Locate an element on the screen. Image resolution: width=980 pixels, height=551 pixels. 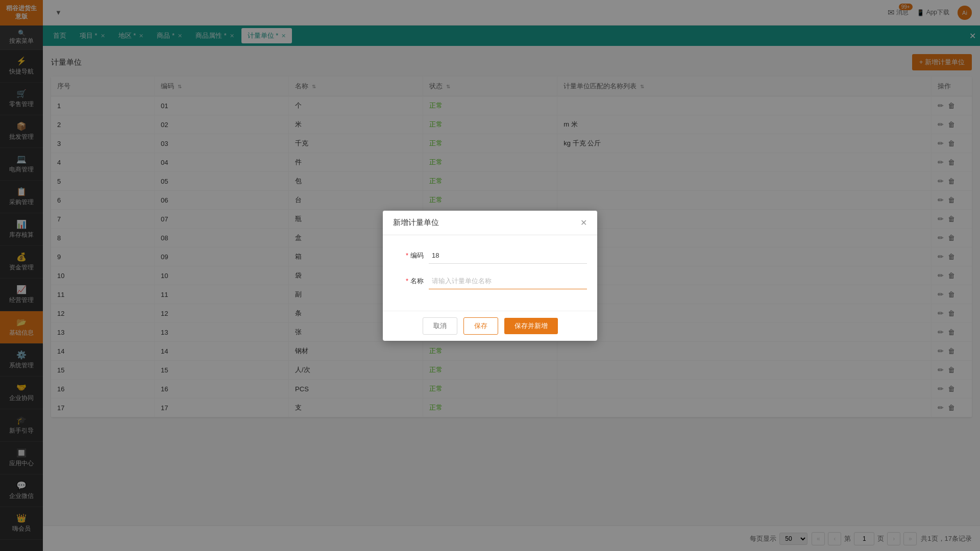
modal-title: 新增计量单位 is located at coordinates (416, 222).